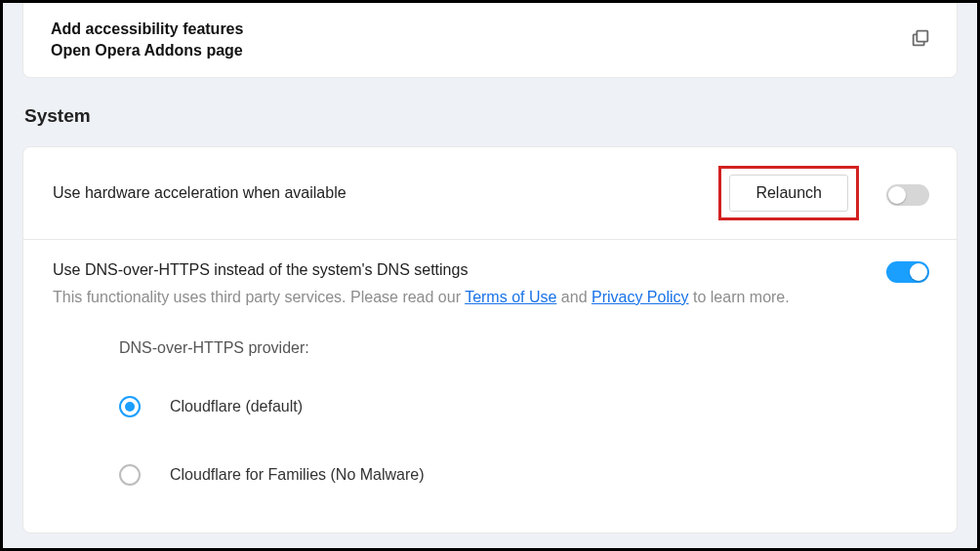 The height and width of the screenshot is (551, 980). I want to click on system-heading: System, so click(491, 116).